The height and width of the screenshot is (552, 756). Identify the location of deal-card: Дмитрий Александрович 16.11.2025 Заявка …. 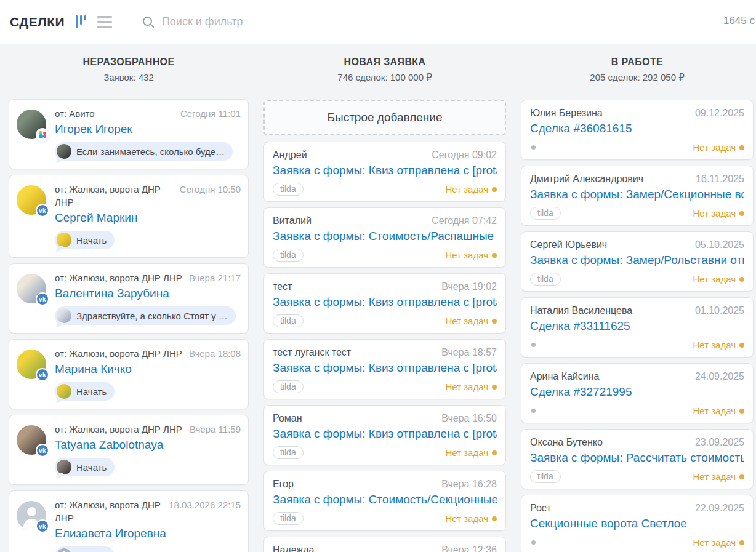
(637, 196).